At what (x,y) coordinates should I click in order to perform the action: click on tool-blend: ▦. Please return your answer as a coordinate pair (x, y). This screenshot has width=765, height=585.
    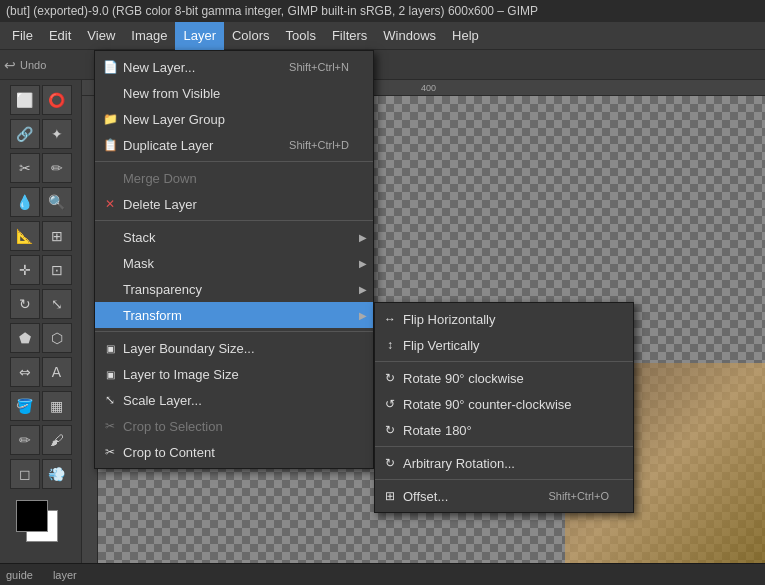
    Looking at the image, I should click on (57, 406).